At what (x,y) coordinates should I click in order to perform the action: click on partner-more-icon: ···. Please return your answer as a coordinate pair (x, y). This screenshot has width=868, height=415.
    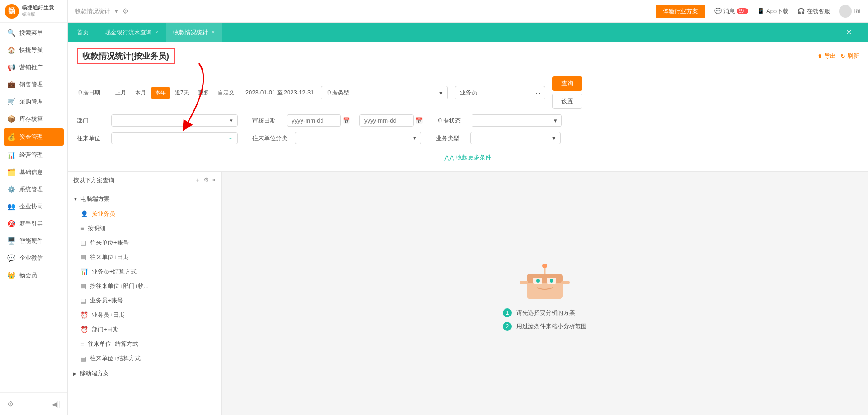
    Looking at the image, I should click on (231, 138).